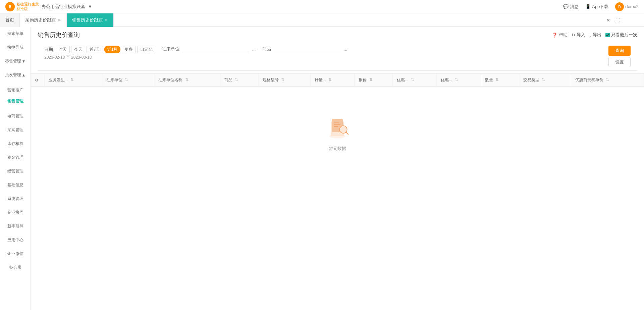  What do you see at coordinates (608, 20) in the screenshot?
I see `tab-close-window-btn: ✕` at bounding box center [608, 20].